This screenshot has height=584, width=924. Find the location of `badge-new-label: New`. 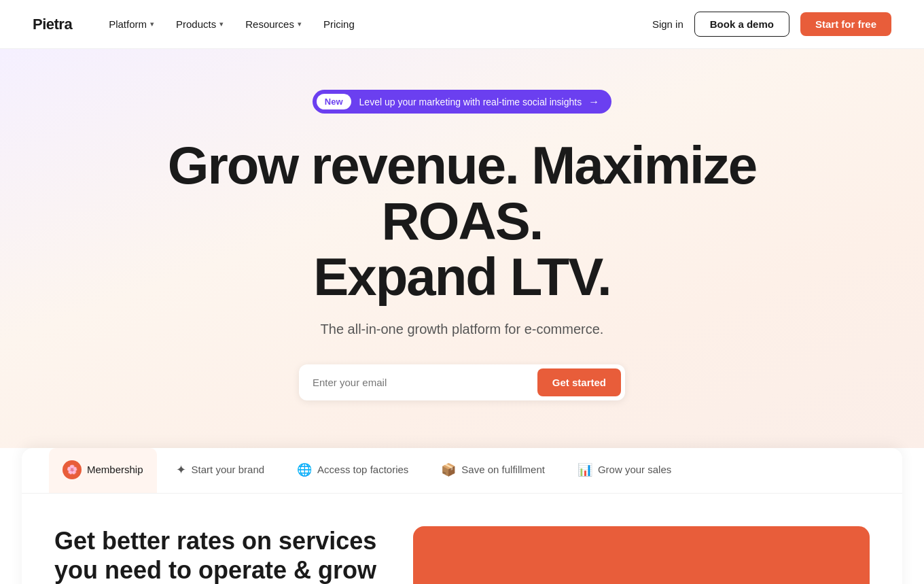

badge-new-label: New is located at coordinates (334, 102).